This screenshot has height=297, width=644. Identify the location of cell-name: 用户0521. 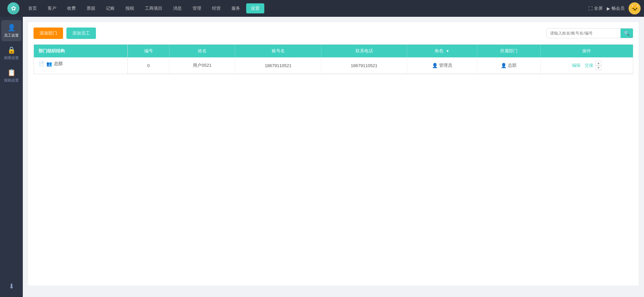
(202, 66).